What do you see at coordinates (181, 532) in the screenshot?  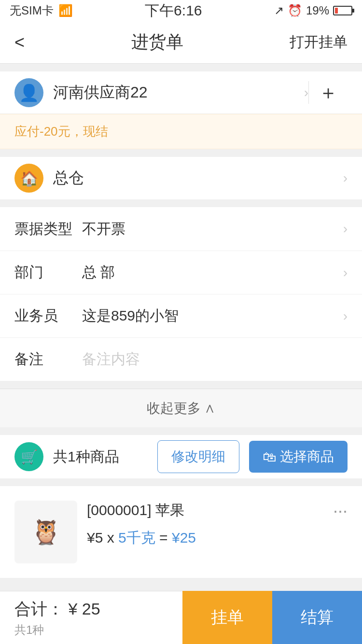 I see `product-item: 🦉 [0000001] 苹果 ¥5 x 5千克 = ¥25 ···` at bounding box center [181, 532].